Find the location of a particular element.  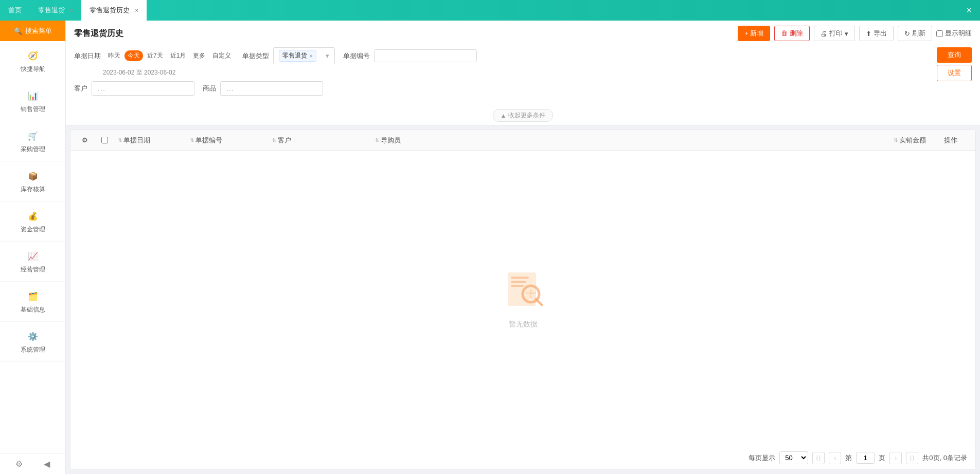

col-customer: ⇅ 客户 is located at coordinates (319, 140).